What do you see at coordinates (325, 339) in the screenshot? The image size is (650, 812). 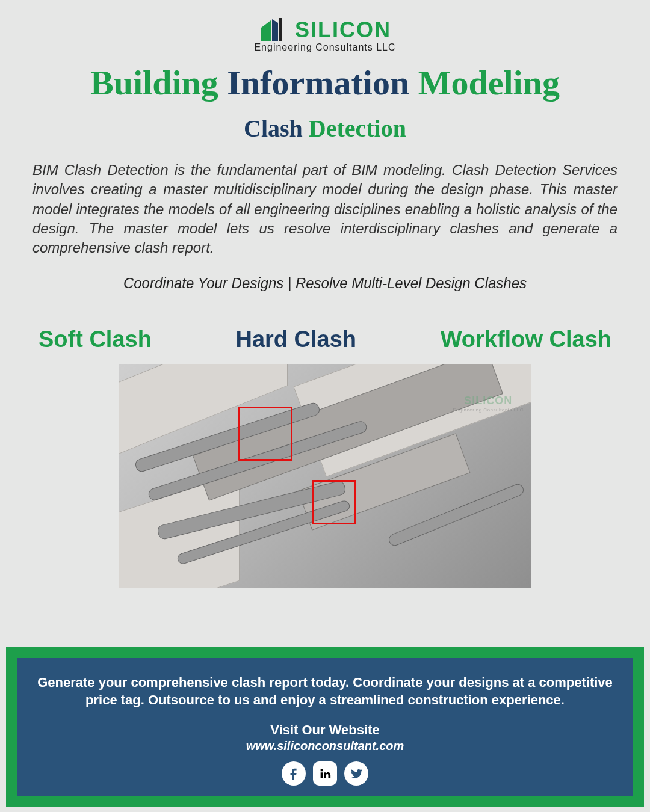 I see `clash-types-row: Soft Clash Hard Clash Workflow Clash` at bounding box center [325, 339].